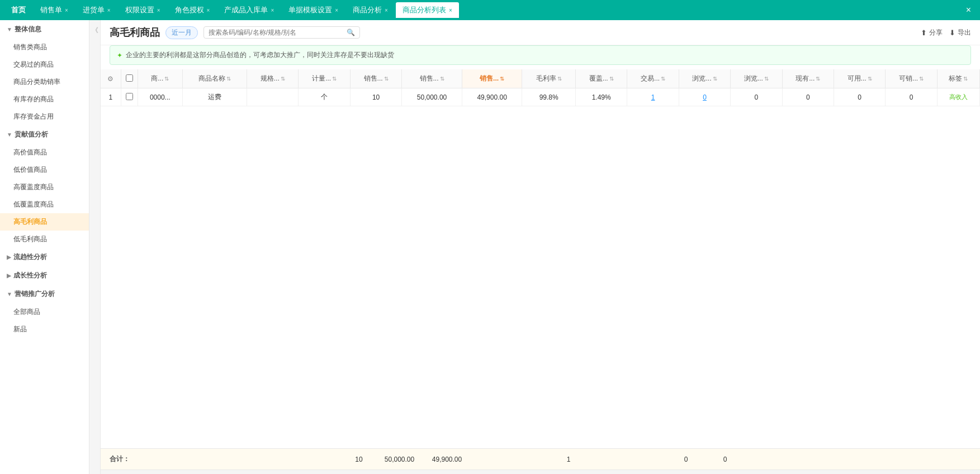  I want to click on footer-transaction: 1, so click(569, 459).